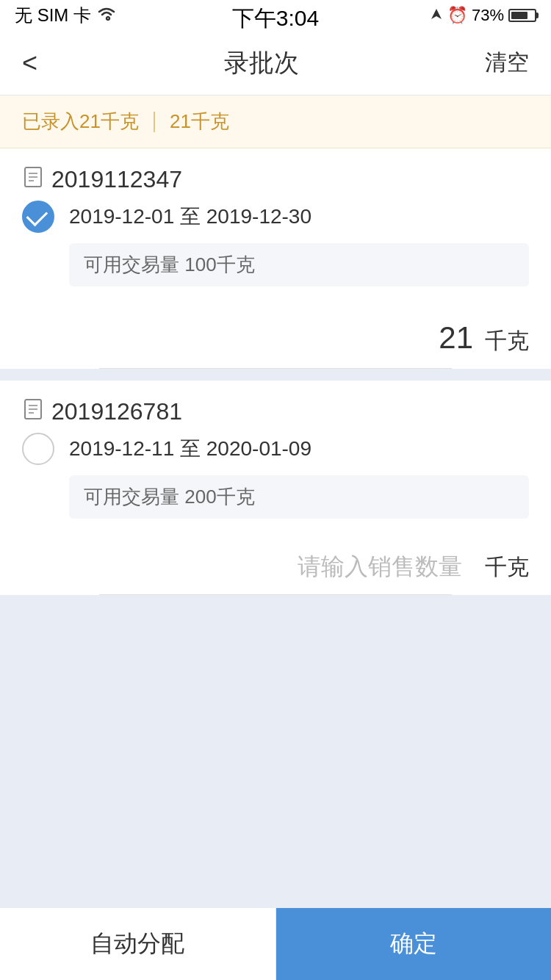  Describe the element at coordinates (38, 217) in the screenshot. I see `batch1-radio` at that location.